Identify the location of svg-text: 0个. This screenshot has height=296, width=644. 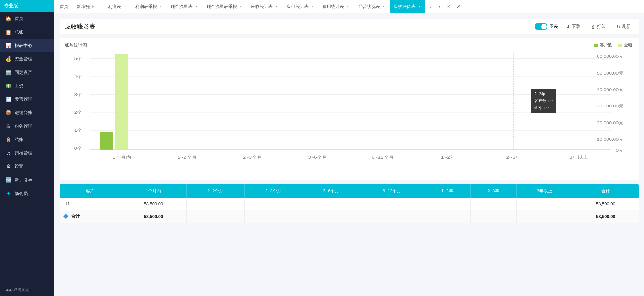
(78, 148).